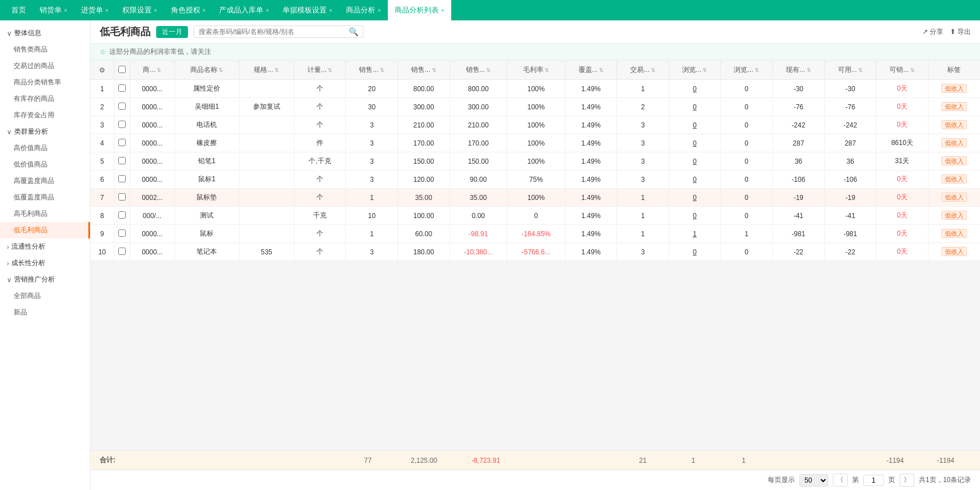 This screenshot has width=980, height=490. What do you see at coordinates (45, 181) in the screenshot?
I see `sidebar-item-高覆盖度商品: 高覆盖度商品` at bounding box center [45, 181].